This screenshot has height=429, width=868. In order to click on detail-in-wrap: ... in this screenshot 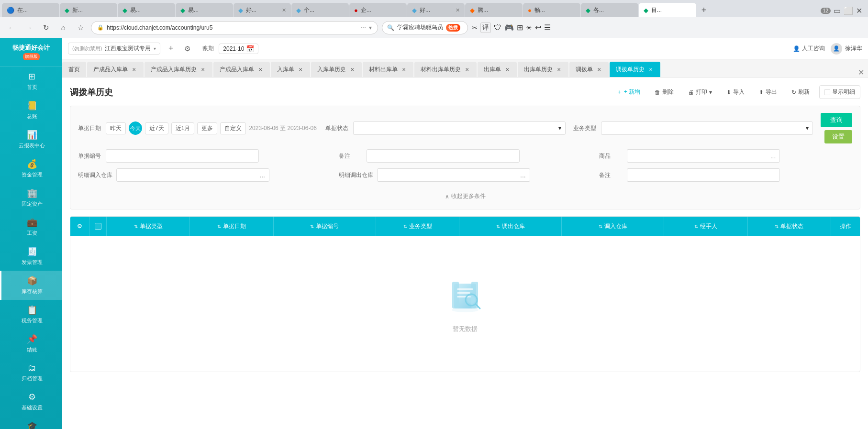, I will do `click(193, 175)`.